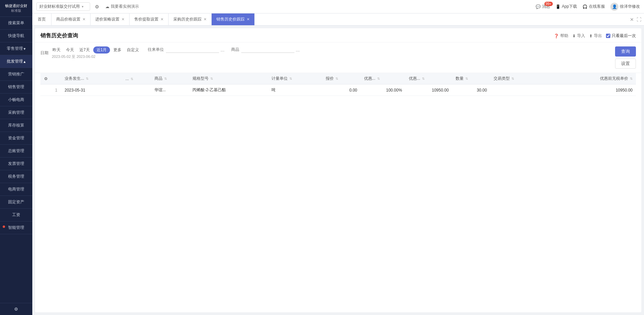 This screenshot has height=315, width=644. Describe the element at coordinates (597, 79) in the screenshot. I see `th-pretax-price: 优惠前无税单价 ⇅` at that location.